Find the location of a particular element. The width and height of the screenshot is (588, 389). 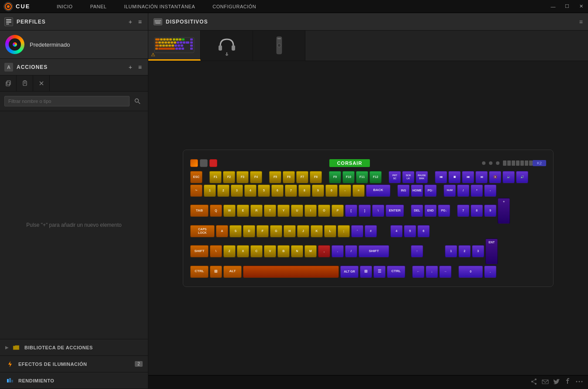

key-f7: F7 is located at coordinates (302, 177).